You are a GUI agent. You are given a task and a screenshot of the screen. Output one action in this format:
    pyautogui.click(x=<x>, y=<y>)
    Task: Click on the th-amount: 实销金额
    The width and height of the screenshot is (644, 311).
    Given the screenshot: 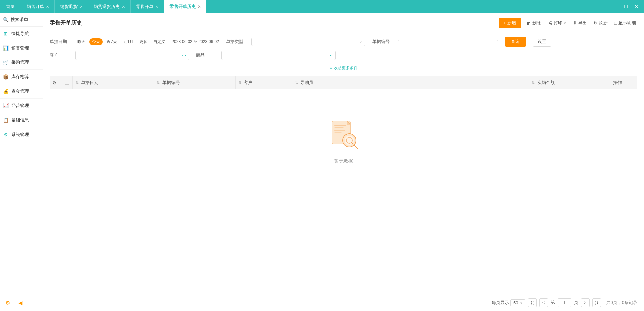 What is the action you would take?
    pyautogui.click(x=570, y=83)
    